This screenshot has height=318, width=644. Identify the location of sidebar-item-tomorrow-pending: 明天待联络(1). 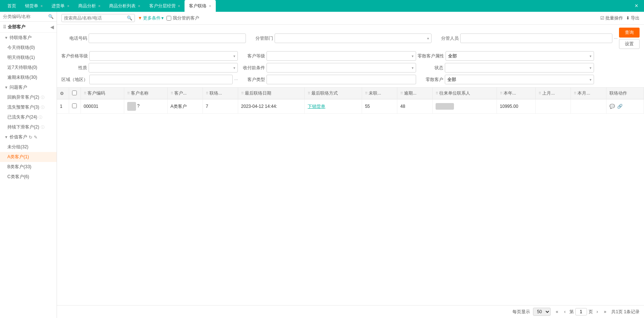
(28, 57).